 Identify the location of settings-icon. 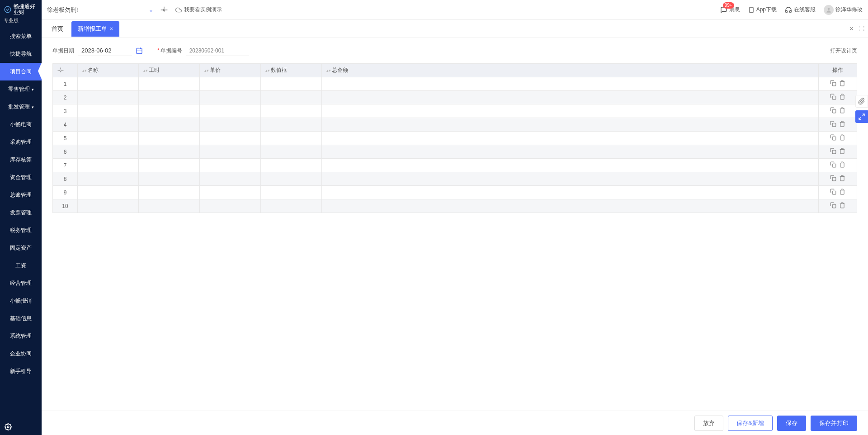
(164, 10).